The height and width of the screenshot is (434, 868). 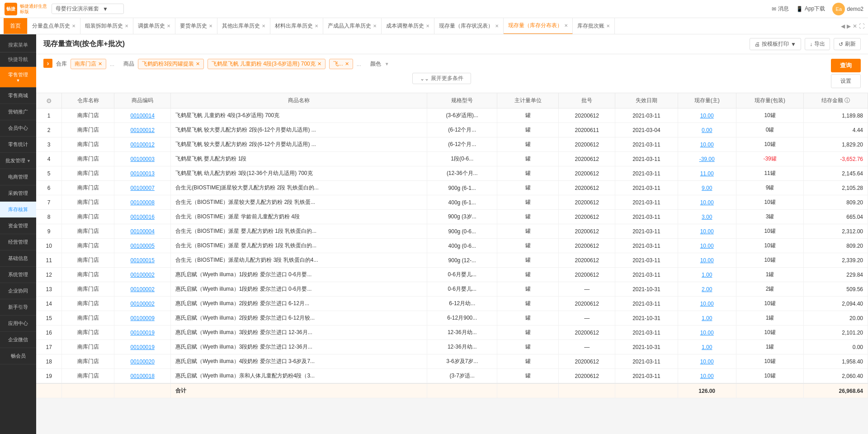 I want to click on close-tab-qita-chuku: ✕, so click(x=264, y=26).